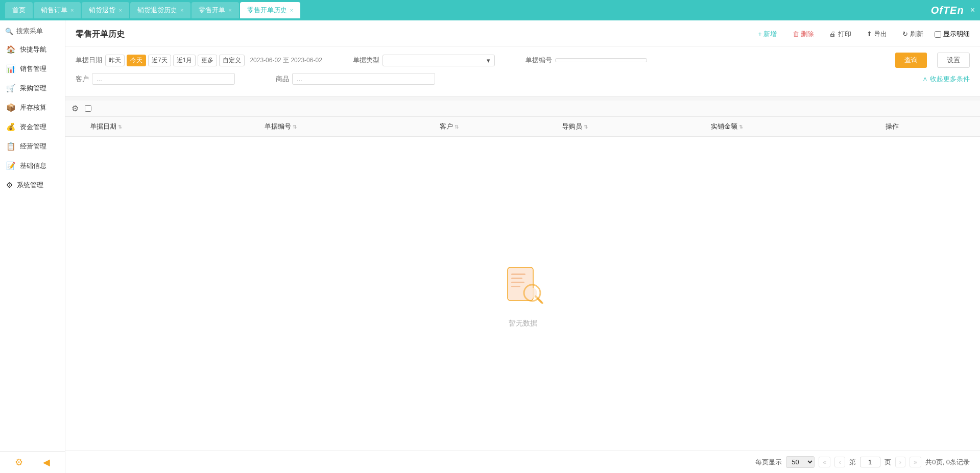 The width and height of the screenshot is (980, 473). I want to click on table-toolbar: ⚙, so click(523, 109).